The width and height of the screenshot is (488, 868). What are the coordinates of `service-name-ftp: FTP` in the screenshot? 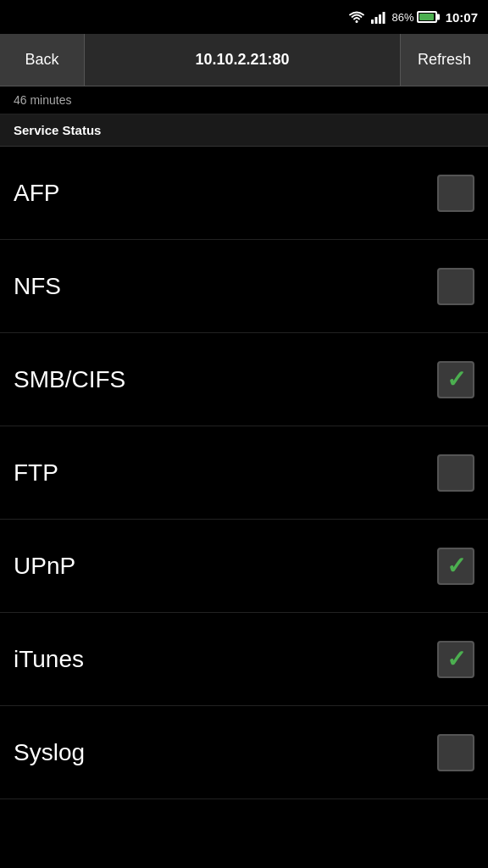 It's located at (36, 473).